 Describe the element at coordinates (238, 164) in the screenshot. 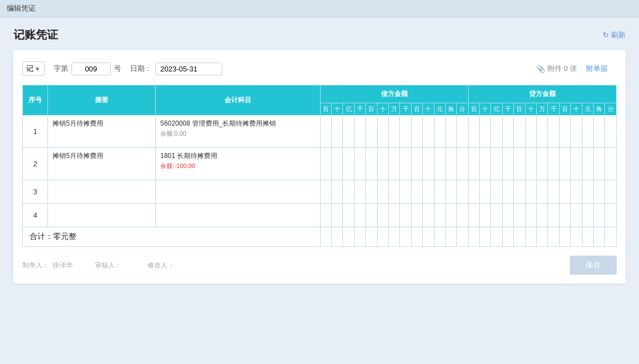

I see `account-cell: 1801 长期待摊费用余额:-100.00` at that location.